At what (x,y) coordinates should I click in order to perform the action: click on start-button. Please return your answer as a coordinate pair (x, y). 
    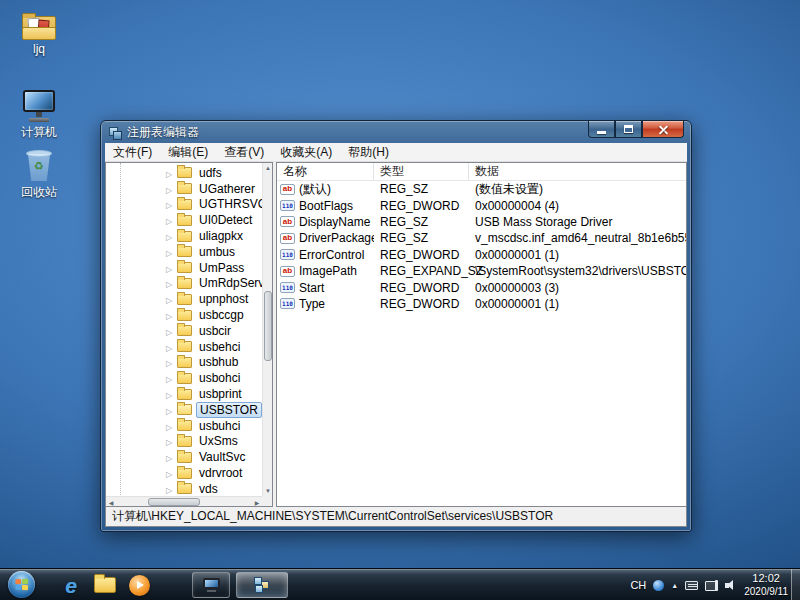
    Looking at the image, I should click on (22, 584).